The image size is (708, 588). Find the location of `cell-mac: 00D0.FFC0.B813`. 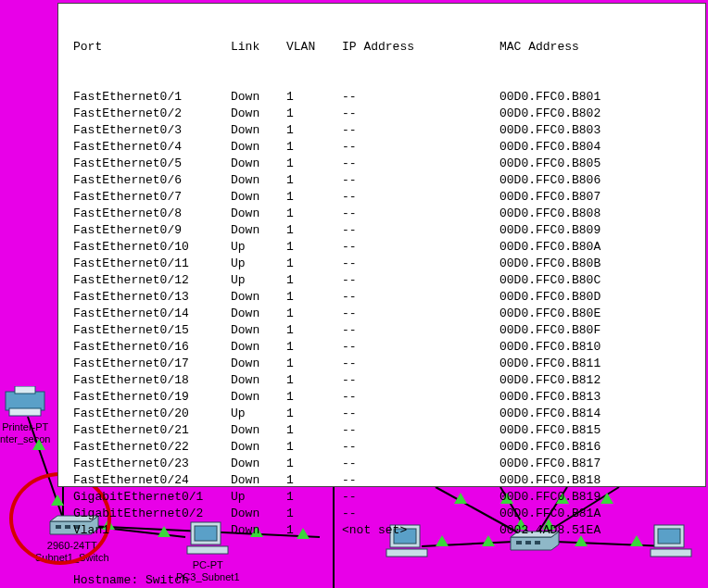

cell-mac: 00D0.FFC0.B813 is located at coordinates (601, 397).